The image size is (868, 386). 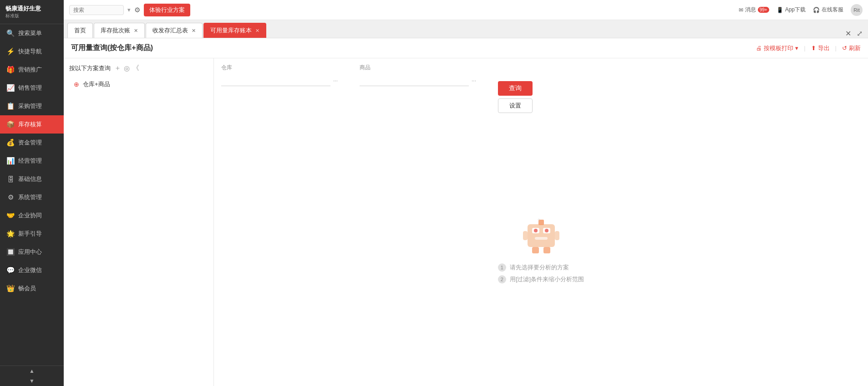 I want to click on appcenter-icon: 🔲, so click(x=10, y=252).